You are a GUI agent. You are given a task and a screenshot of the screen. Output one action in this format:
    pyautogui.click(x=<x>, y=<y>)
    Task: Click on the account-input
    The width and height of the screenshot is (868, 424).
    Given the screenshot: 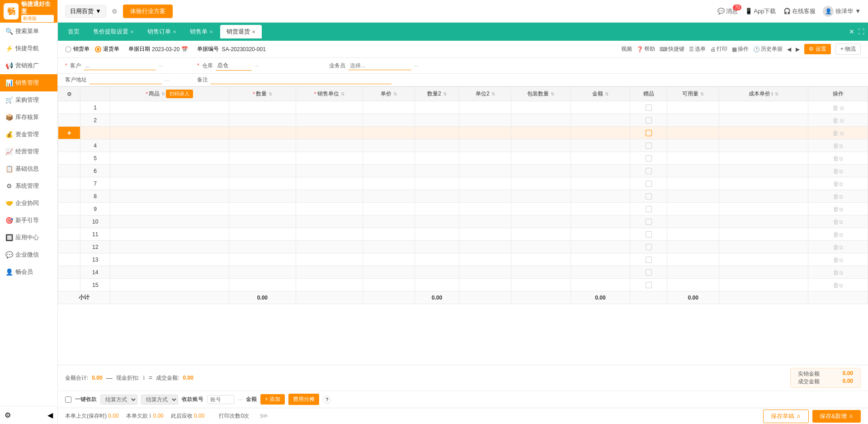 What is the action you would take?
    pyautogui.click(x=221, y=400)
    